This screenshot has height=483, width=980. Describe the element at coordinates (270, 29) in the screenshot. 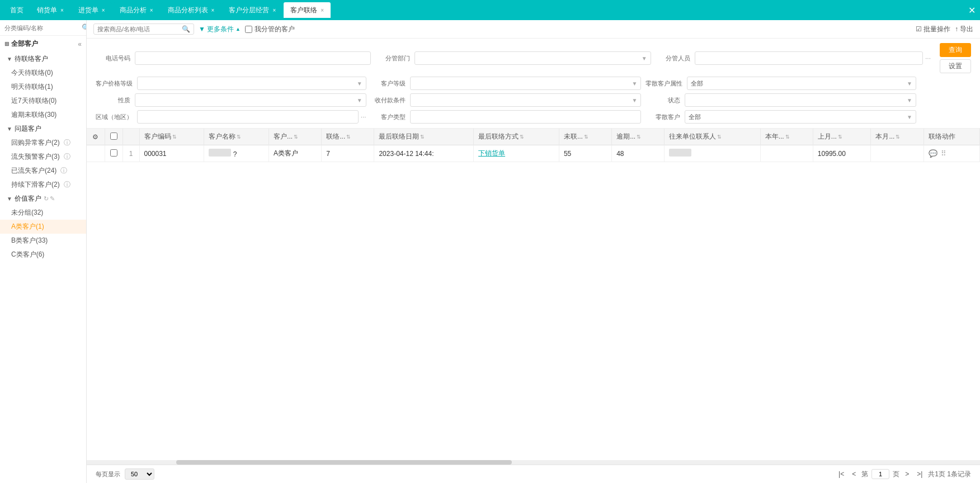

I see `my-customer-checkbox-label: 我分管的客户` at that location.